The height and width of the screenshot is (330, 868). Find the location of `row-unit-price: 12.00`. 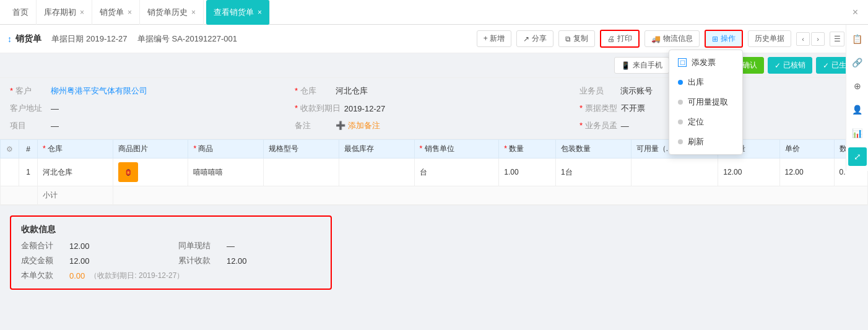

row-unit-price: 12.00 is located at coordinates (807, 172).